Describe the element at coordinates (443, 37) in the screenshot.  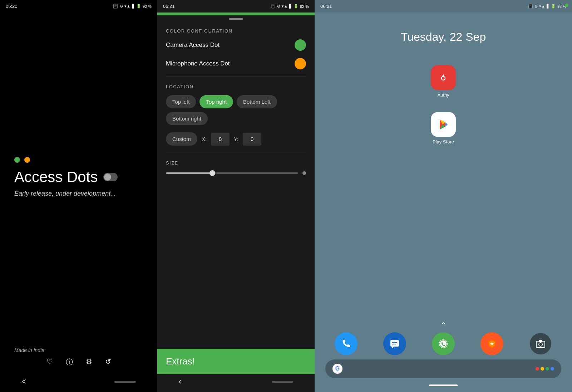
I see `home-date: Tuesday, 22 Sep` at that location.